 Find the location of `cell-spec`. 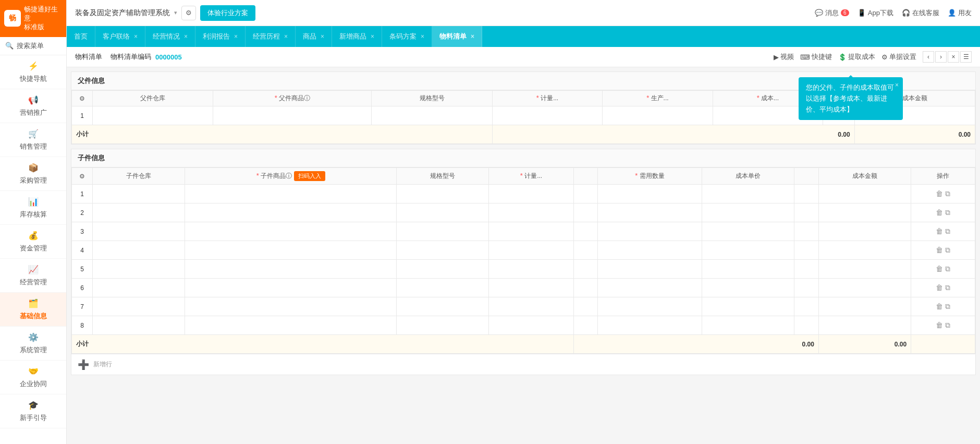

cell-spec is located at coordinates (432, 116).